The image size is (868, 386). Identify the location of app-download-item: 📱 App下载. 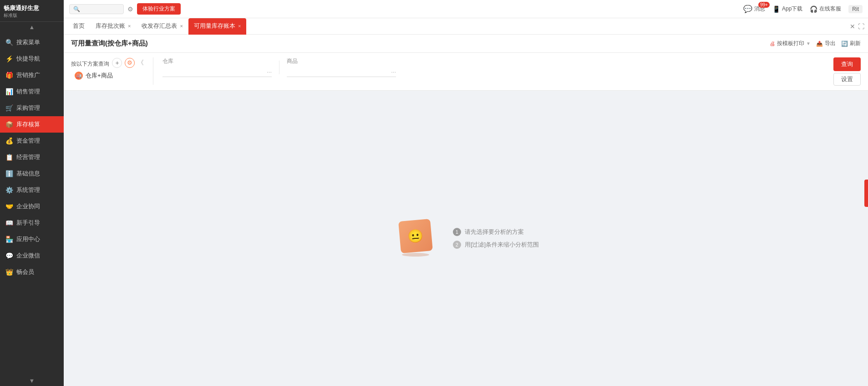
(787, 9).